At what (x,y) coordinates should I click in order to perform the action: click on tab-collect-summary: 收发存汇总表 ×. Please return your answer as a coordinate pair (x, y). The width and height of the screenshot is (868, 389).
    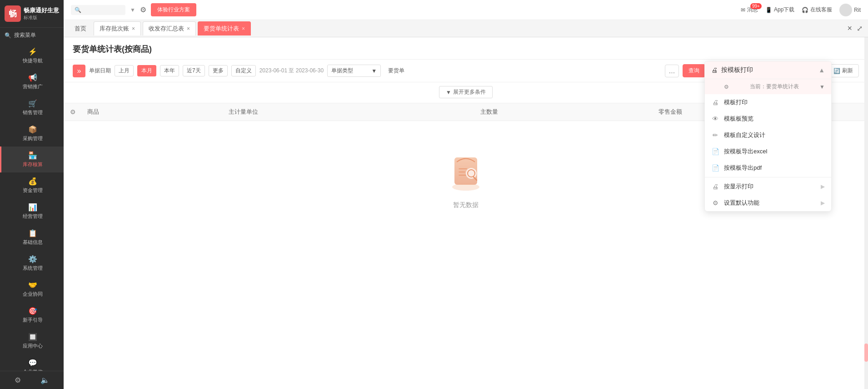
    Looking at the image, I should click on (169, 28).